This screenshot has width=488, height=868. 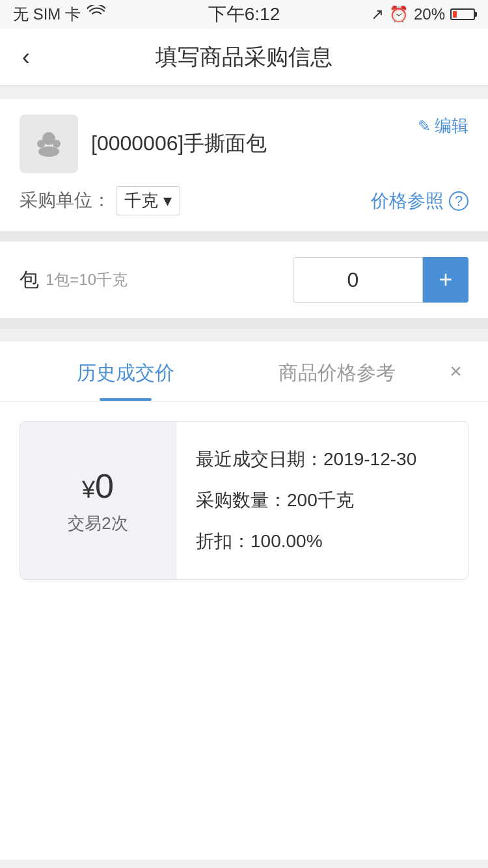 What do you see at coordinates (65, 200) in the screenshot?
I see `unit-label: 采购单位：` at bounding box center [65, 200].